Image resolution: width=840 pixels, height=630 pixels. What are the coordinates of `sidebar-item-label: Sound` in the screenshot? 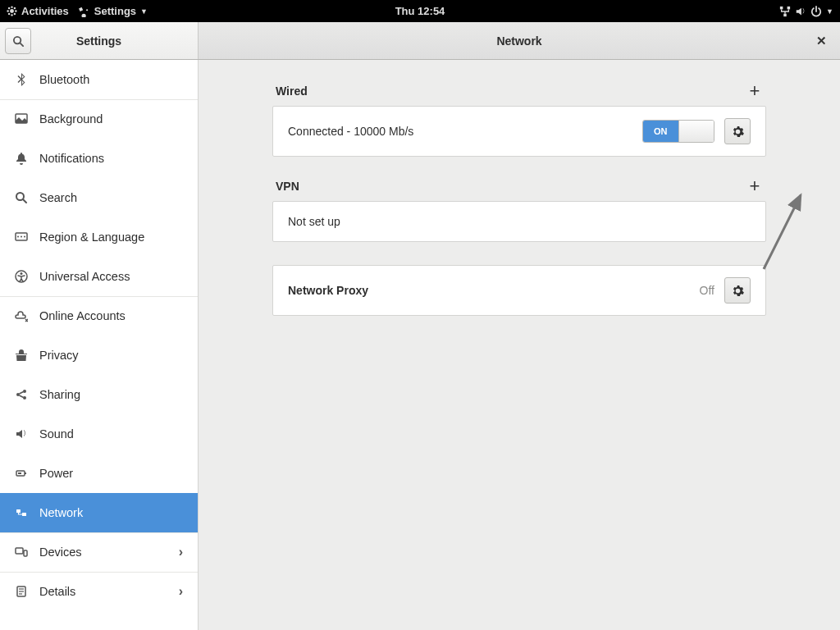 It's located at (112, 434).